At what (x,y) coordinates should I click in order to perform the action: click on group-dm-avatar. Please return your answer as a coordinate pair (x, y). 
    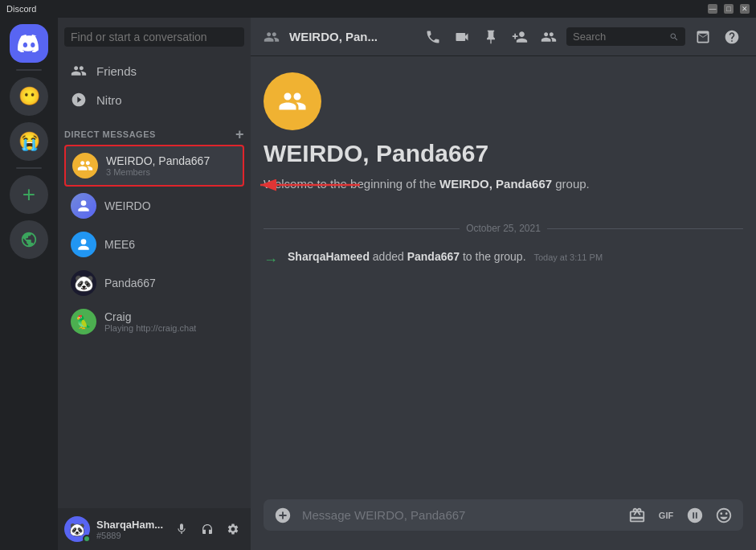
    Looking at the image, I should click on (85, 166).